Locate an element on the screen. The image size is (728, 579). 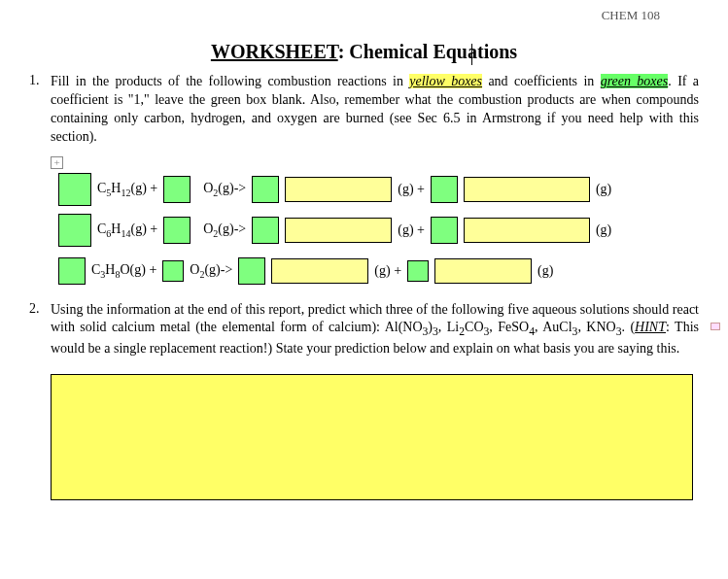
product-input-1a is located at coordinates (338, 189).